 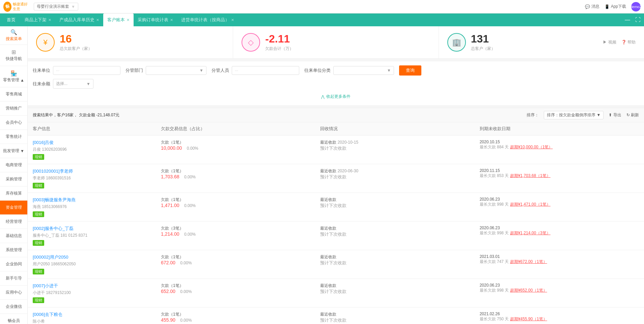 What do you see at coordinates (336, 96) in the screenshot?
I see `collapse-filter-button: ⋀ 收起更多条件` at bounding box center [336, 96].